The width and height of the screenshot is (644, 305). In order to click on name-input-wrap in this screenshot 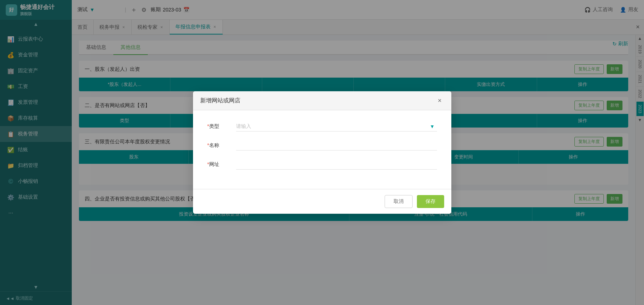, I will do `click(337, 145)`.